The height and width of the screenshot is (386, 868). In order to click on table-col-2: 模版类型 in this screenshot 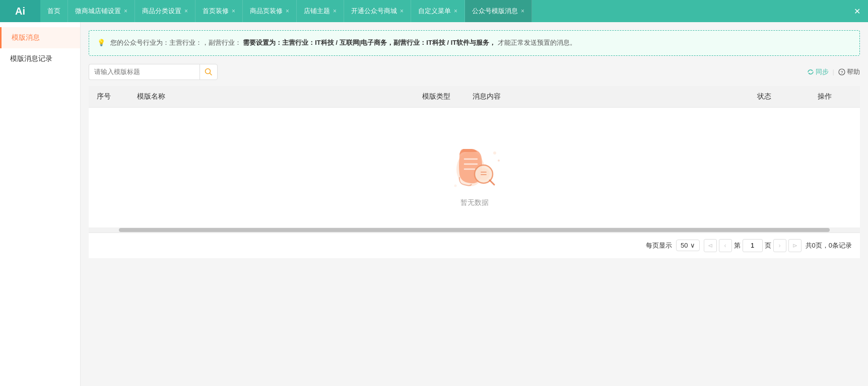, I will do `click(439, 97)`.